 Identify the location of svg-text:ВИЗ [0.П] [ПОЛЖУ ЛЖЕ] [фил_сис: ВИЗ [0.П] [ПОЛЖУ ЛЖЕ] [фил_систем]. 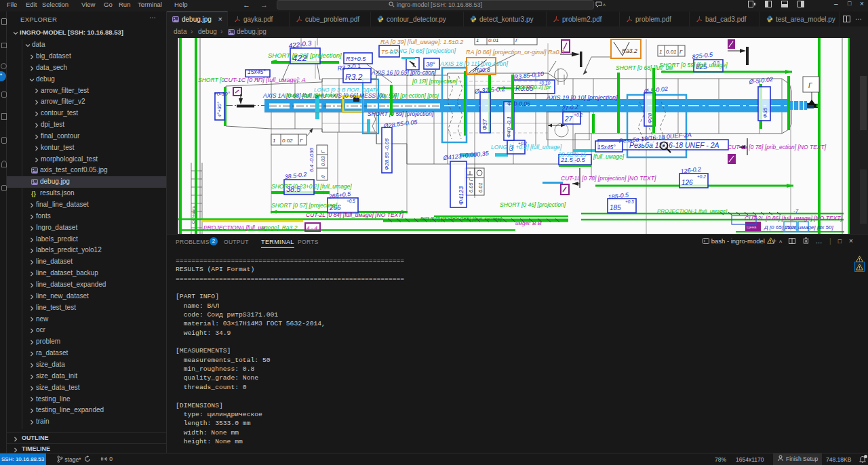
(461, 219).